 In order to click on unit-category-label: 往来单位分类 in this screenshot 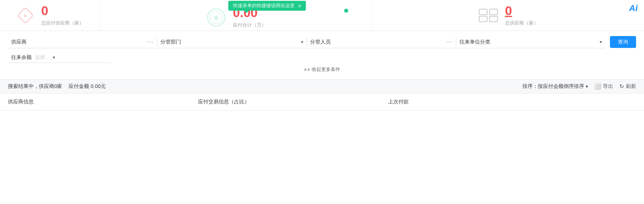, I will do `click(475, 42)`.